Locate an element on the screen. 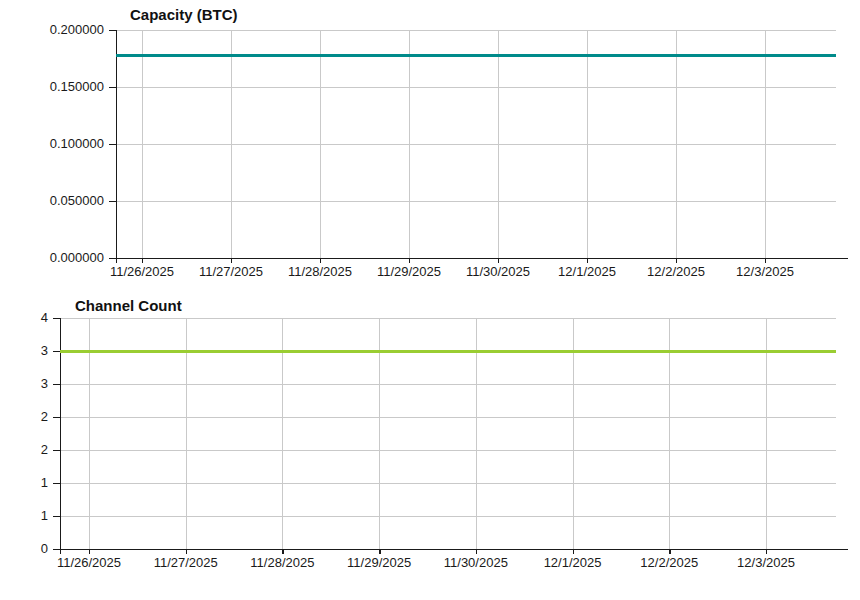 The image size is (860, 600). channel-count-y-tick-label: 4 is located at coordinates (24, 318).